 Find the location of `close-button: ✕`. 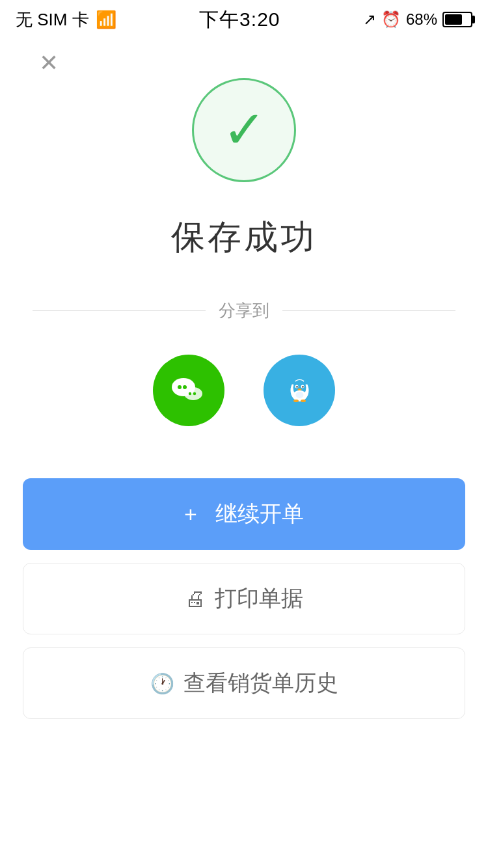

close-button: ✕ is located at coordinates (49, 63).